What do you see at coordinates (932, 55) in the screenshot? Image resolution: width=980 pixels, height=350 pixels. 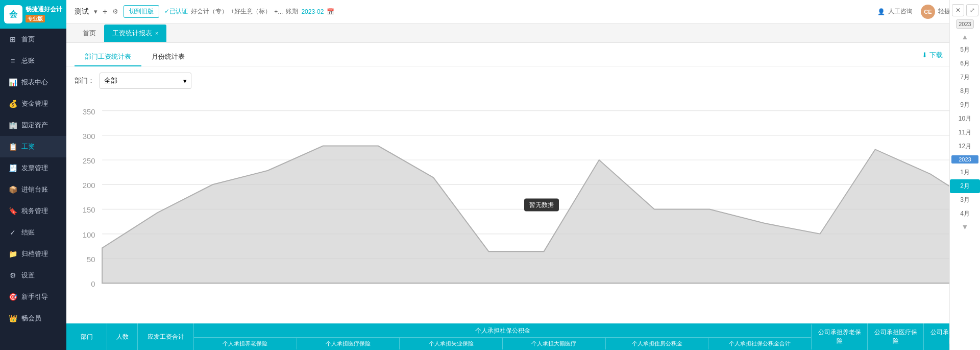 I see `download-btn: ⬇ 下载` at bounding box center [932, 55].